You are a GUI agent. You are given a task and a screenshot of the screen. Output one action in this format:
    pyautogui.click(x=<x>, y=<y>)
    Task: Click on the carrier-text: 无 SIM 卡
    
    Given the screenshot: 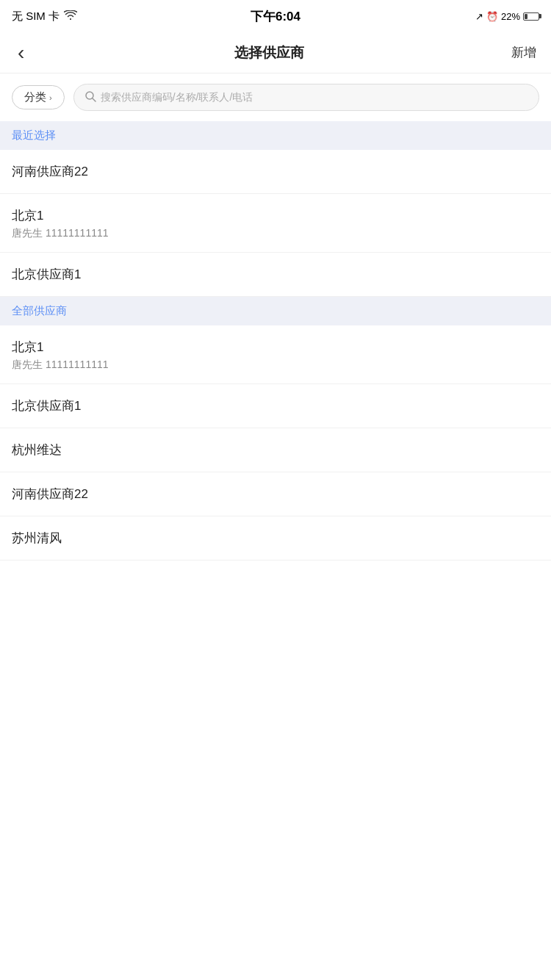 What is the action you would take?
    pyautogui.click(x=35, y=16)
    